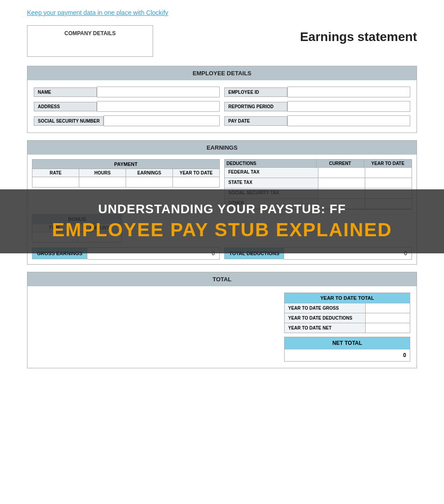 The image size is (444, 504). What do you see at coordinates (90, 41) in the screenshot?
I see `company-details-box: COMPANY DETAILS` at bounding box center [90, 41].